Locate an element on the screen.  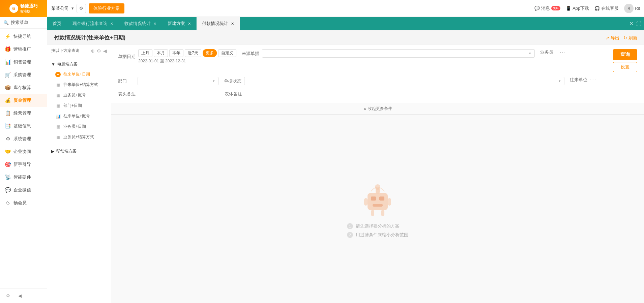
message-label: 消息 is located at coordinates (546, 8).